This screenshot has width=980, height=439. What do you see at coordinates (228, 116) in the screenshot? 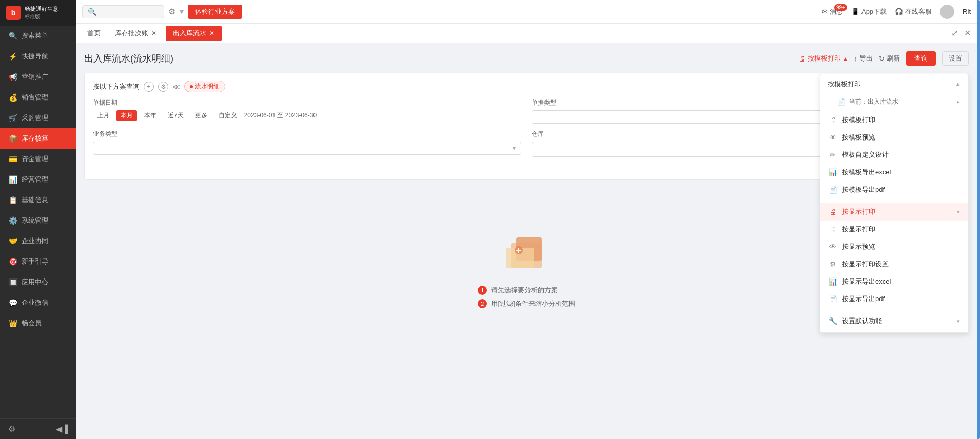
I see `date-custom-btn: 自定义` at bounding box center [228, 116].